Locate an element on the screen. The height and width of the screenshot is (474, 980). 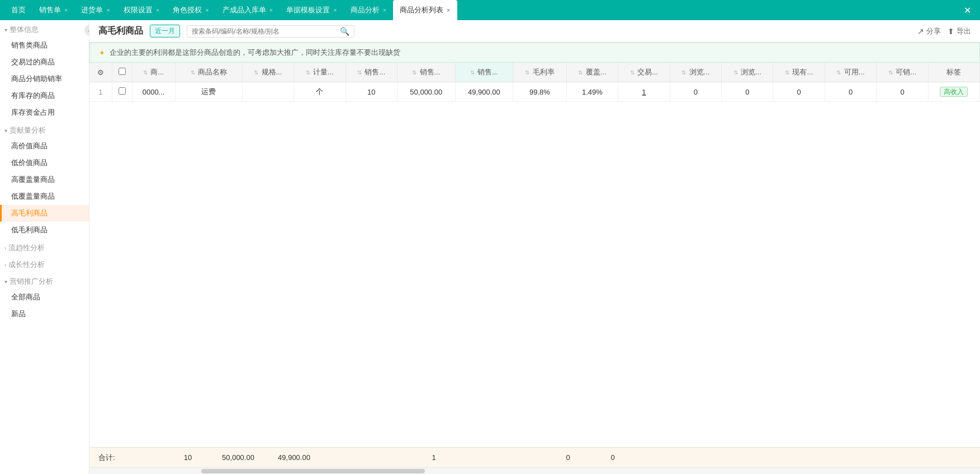
row-sale2: 50,000.00 is located at coordinates (426, 92).